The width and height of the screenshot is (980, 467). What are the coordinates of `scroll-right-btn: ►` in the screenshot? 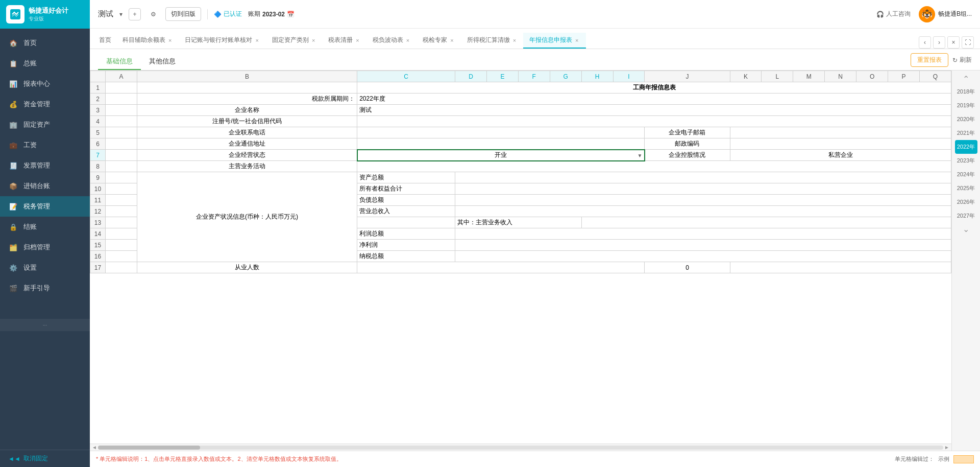 It's located at (947, 448).